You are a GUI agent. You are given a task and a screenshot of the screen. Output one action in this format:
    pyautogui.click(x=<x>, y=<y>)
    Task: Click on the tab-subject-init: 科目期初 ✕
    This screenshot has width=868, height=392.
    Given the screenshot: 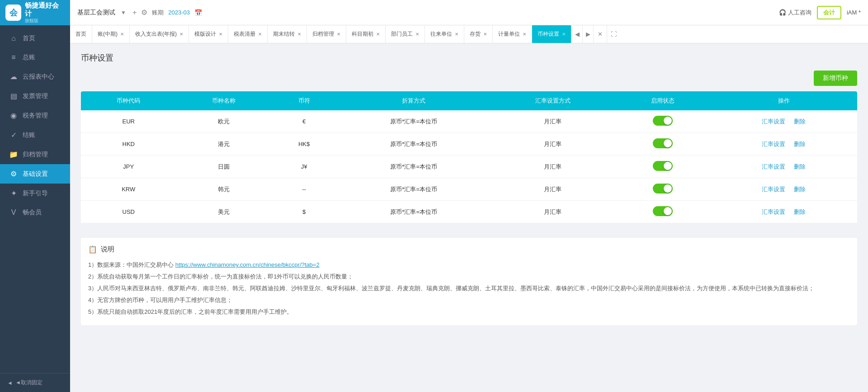 What is the action you would take?
    pyautogui.click(x=366, y=34)
    